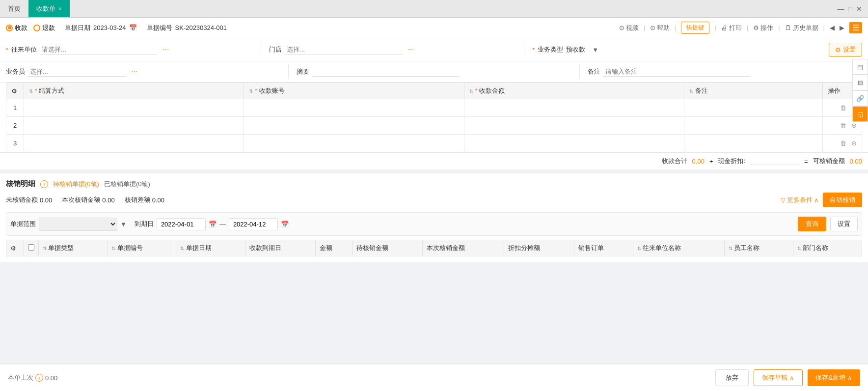 The height and width of the screenshot is (391, 868). What do you see at coordinates (303, 72) in the screenshot?
I see `summary-label: 摘要` at bounding box center [303, 72].